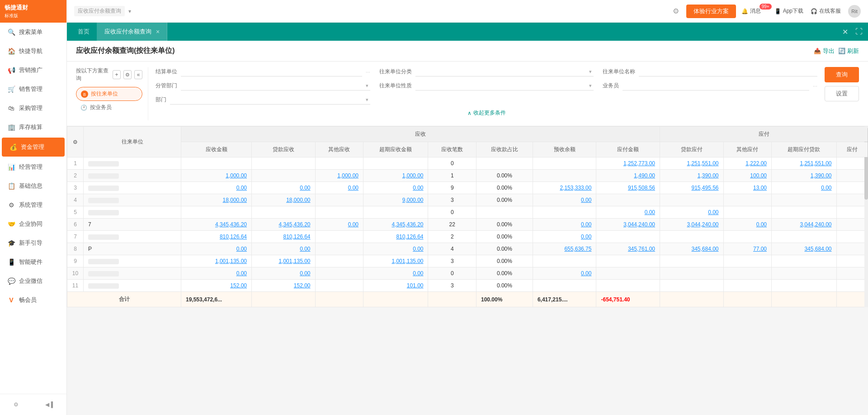  What do you see at coordinates (619, 72) in the screenshot?
I see `customer-name-label: 往来单位名称` at bounding box center [619, 72].